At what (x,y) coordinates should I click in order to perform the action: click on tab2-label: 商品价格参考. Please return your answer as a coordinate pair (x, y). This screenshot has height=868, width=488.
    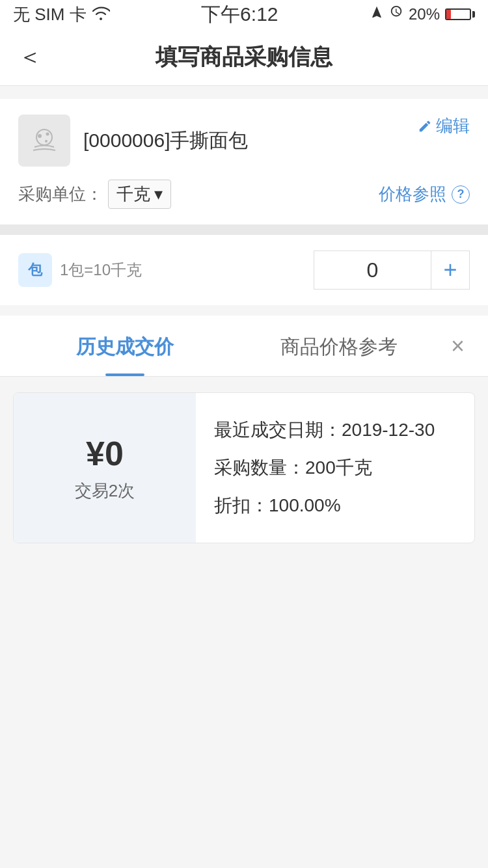
    Looking at the image, I should click on (339, 346).